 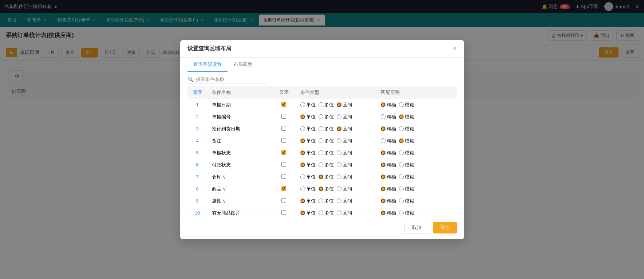 I want to click on type-radio-6-0: 单值, so click(x=308, y=177).